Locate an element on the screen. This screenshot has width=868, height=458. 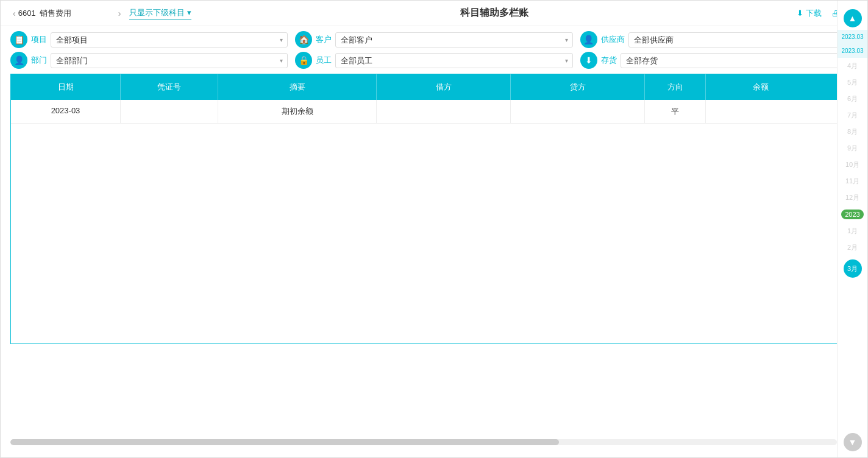
inventory-label: 存货 is located at coordinates (609, 60).